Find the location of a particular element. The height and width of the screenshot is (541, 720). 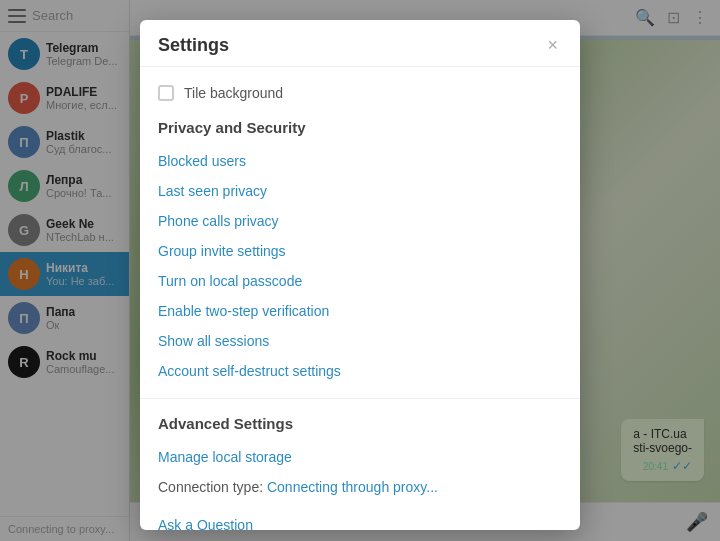

tile-background-checkbox is located at coordinates (166, 93).